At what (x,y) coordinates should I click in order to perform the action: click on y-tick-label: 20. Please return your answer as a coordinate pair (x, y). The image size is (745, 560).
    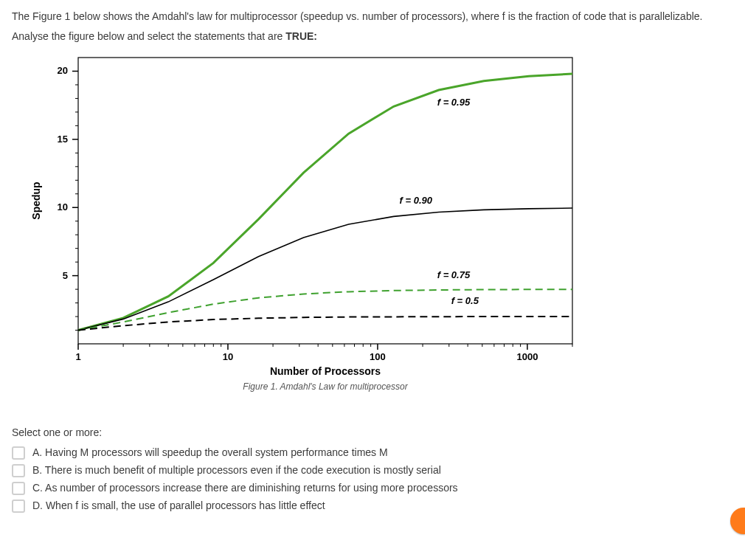
    Looking at the image, I should click on (63, 71).